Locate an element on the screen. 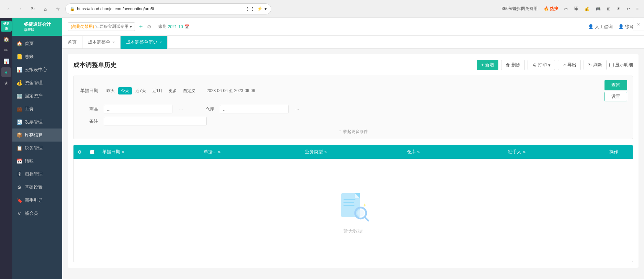  menu-tool: ≡ is located at coordinates (637, 9).